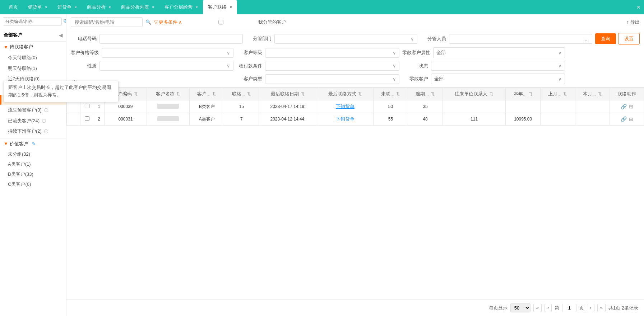  I want to click on code-sort-icon: ⇅, so click(136, 94).